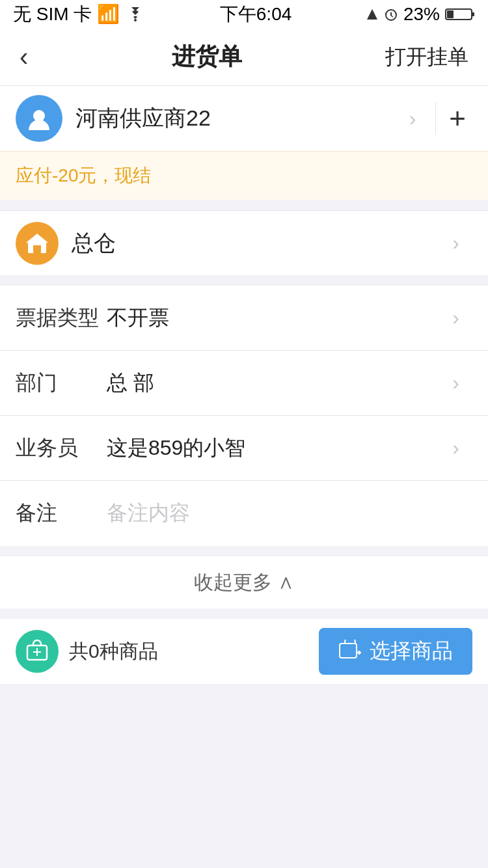 This screenshot has height=868, width=488. I want to click on status-bar: 无 SIM 卡 📶 下午6:04 23%, so click(244, 14).